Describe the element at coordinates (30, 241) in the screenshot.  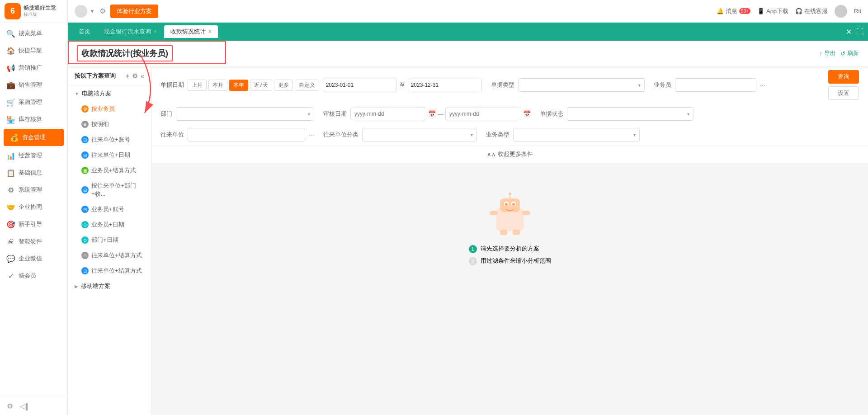
I see `sidebar-item-label-hardware: 智能硬件` at that location.